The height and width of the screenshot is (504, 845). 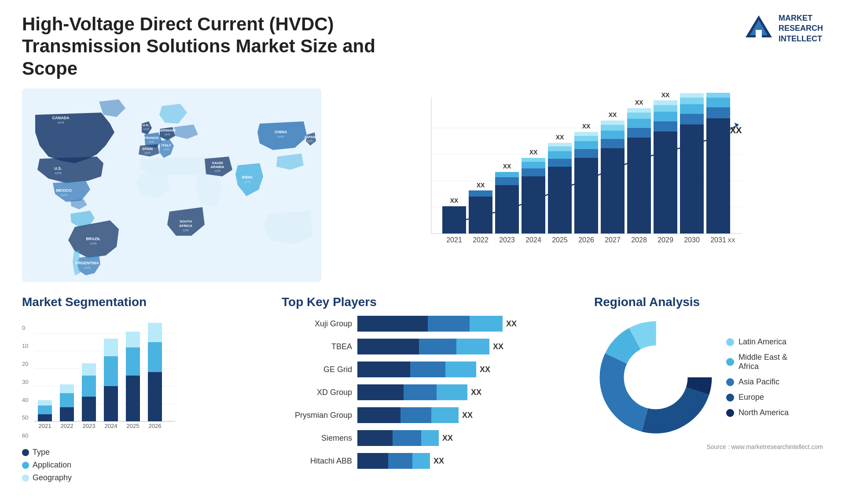 I want to click on svg-text: AFRICA, so click(x=186, y=226).